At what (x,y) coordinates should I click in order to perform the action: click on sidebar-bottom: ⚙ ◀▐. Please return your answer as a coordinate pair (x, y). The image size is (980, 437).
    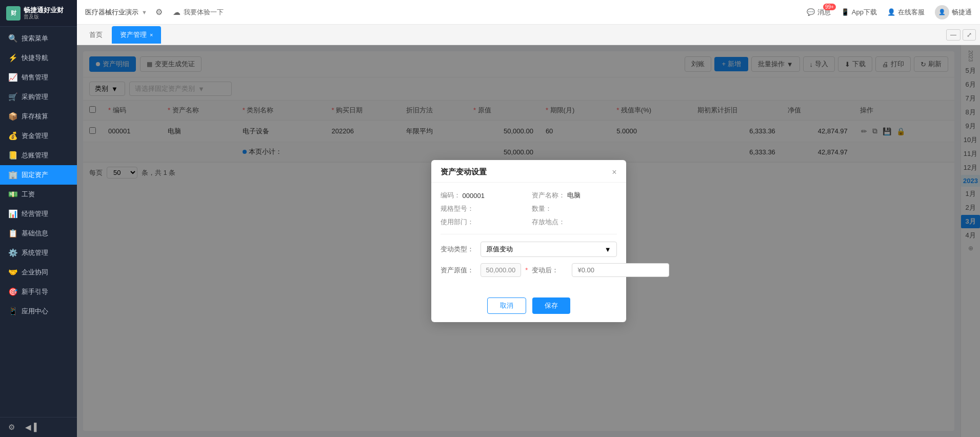
    Looking at the image, I should click on (38, 427).